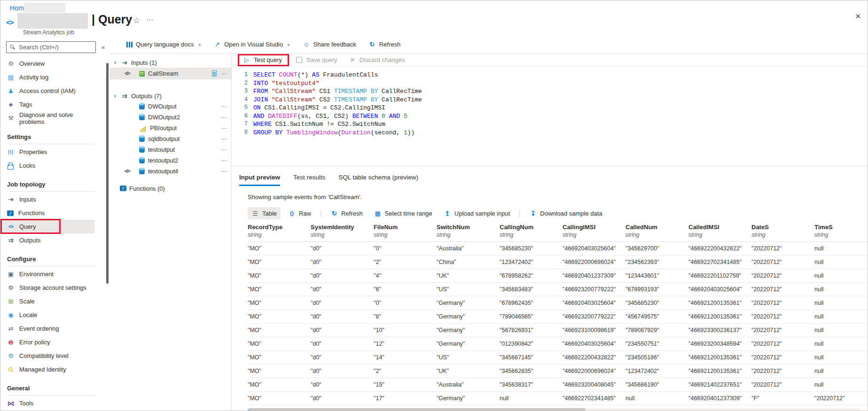  What do you see at coordinates (531, 289) in the screenshot?
I see `table-cell: "345683483"` at bounding box center [531, 289].